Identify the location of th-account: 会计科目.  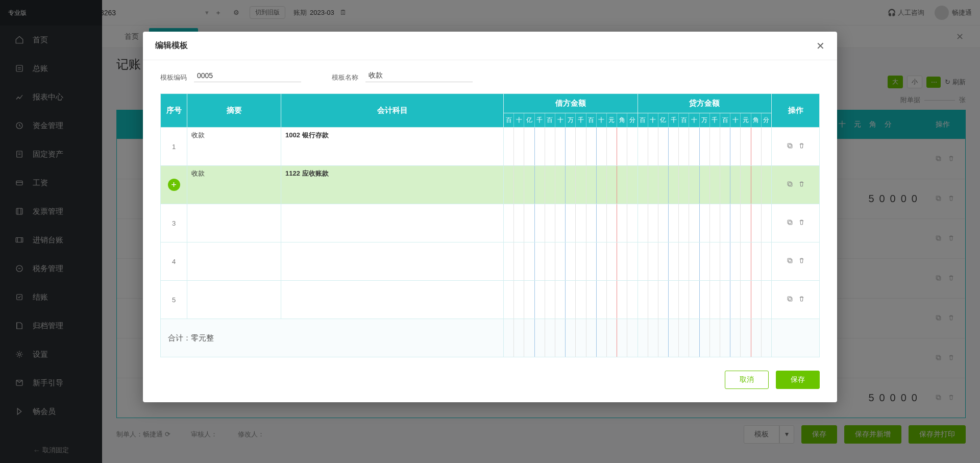
(393, 111).